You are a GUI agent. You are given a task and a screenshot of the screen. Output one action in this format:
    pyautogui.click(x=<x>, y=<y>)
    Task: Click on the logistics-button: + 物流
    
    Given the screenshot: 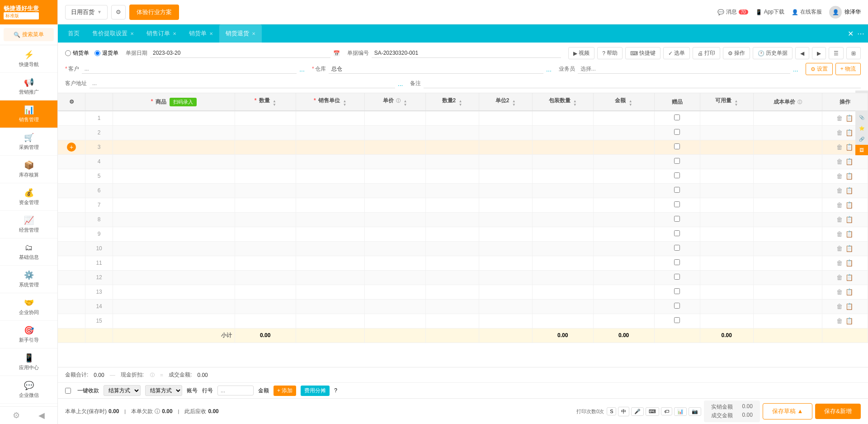 What is the action you would take?
    pyautogui.click(x=848, y=69)
    